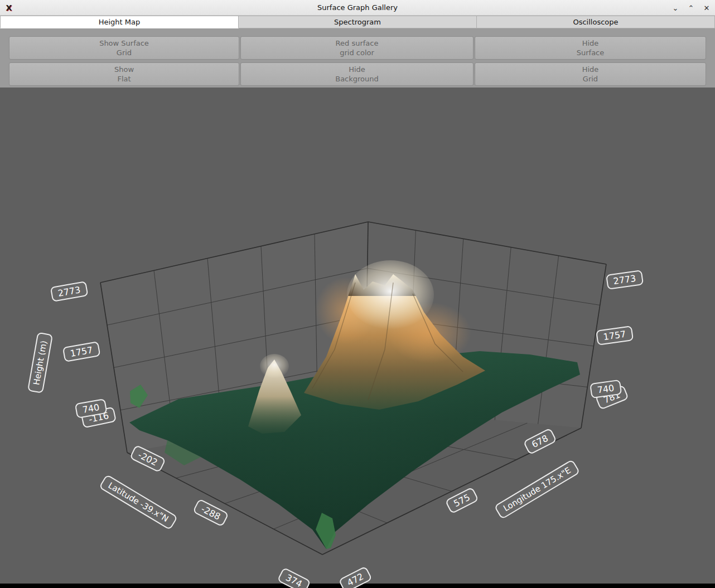 Image resolution: width=715 pixels, height=588 pixels. What do you see at coordinates (358, 22) in the screenshot?
I see `tab-spectrogram: Spectrogram` at bounding box center [358, 22].